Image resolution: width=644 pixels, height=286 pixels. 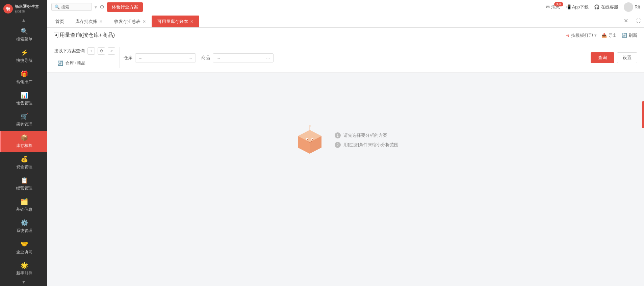 What do you see at coordinates (380, 58) in the screenshot?
I see `filter-row: 仓库 ··· ··· 商品 ··· ···` at bounding box center [380, 58].